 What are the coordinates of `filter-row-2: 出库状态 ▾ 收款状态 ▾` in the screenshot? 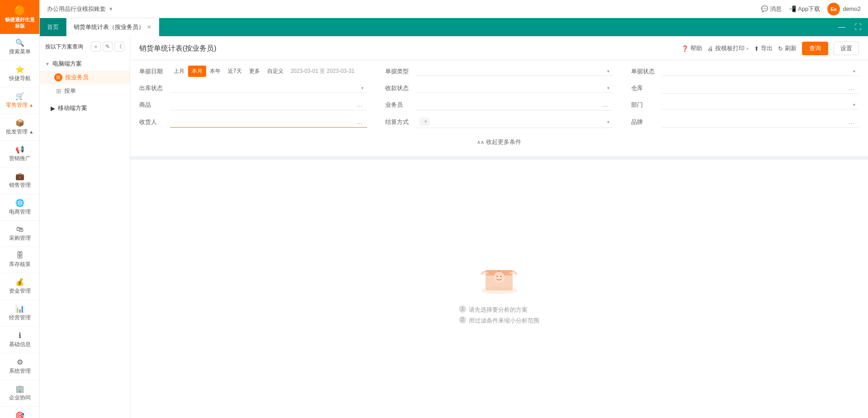 It's located at (499, 88).